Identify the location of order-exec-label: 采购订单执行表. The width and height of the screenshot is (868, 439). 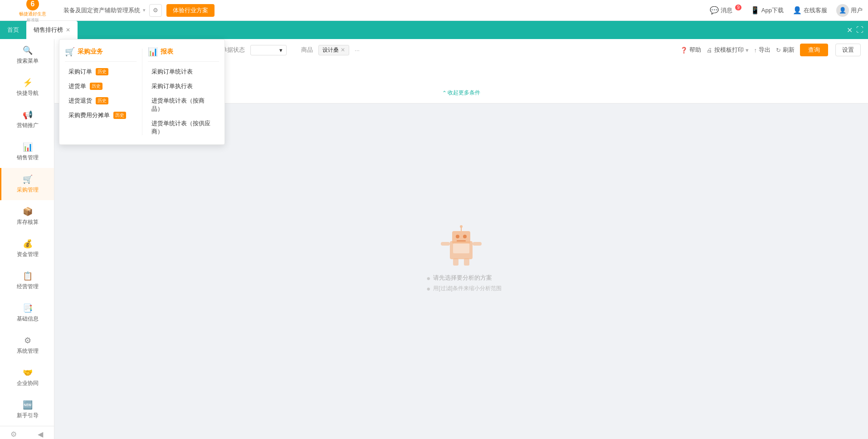
(172, 86).